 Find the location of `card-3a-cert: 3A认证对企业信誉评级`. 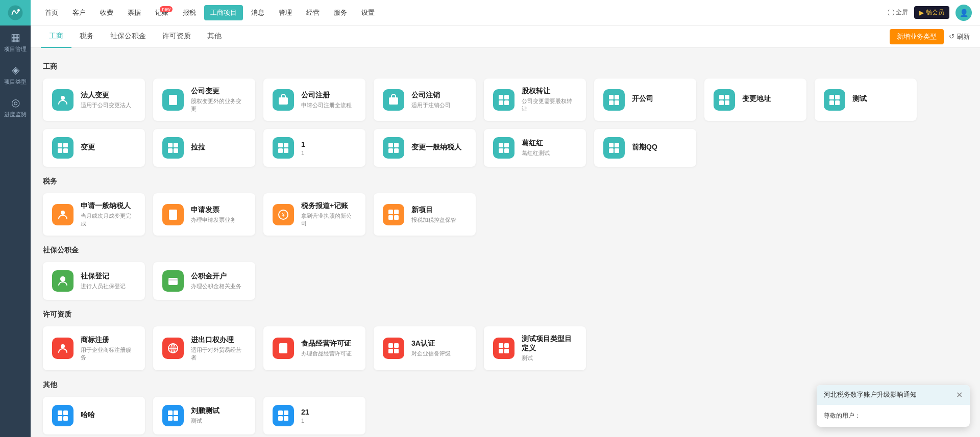

card-3a-cert: 3A认证对企业信誉评级 is located at coordinates (425, 348).